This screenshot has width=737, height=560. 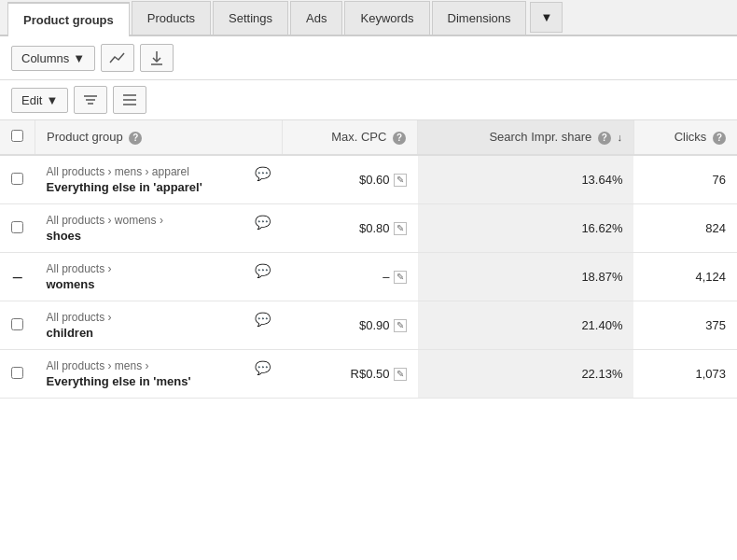 I want to click on product-name: Everything else in 'mens', so click(x=159, y=381).